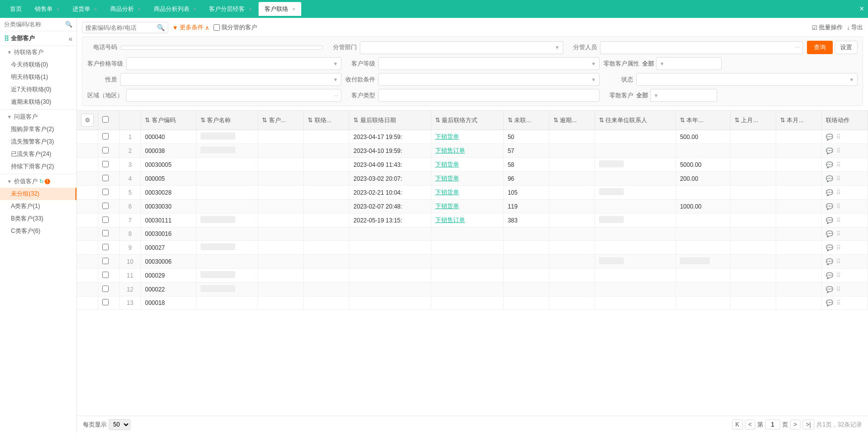 The width and height of the screenshot is (868, 433). What do you see at coordinates (38, 207) in the screenshot?
I see `sidebar-item-a-class: A类客户(1)` at bounding box center [38, 207].